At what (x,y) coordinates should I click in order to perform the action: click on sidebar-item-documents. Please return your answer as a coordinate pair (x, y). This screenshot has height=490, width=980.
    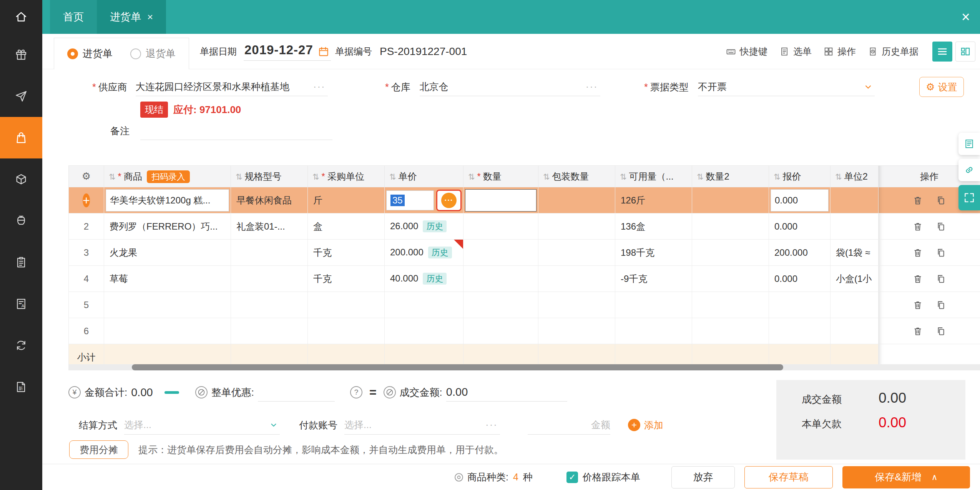
    Looking at the image, I should click on (21, 262).